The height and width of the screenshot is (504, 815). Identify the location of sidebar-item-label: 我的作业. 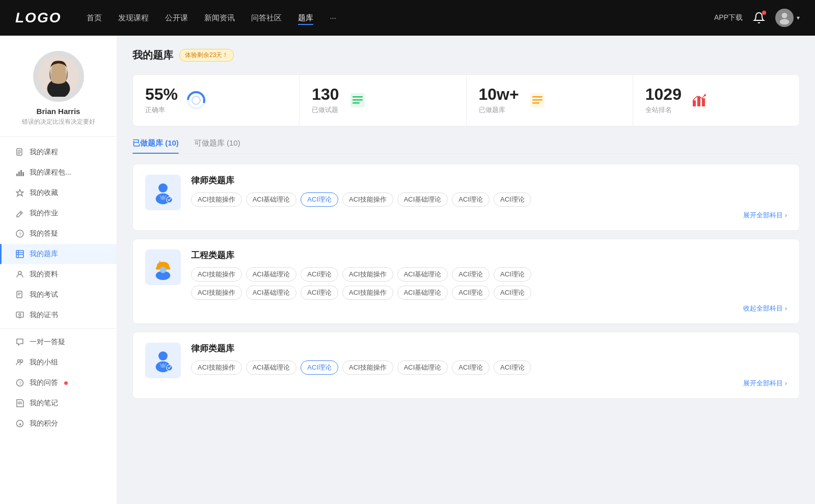
(44, 213).